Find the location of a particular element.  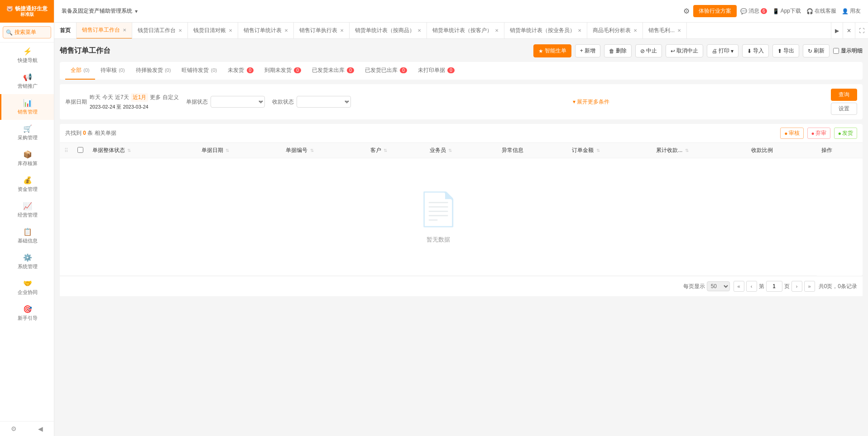

import-button: ⬇ 导入 is located at coordinates (755, 51).